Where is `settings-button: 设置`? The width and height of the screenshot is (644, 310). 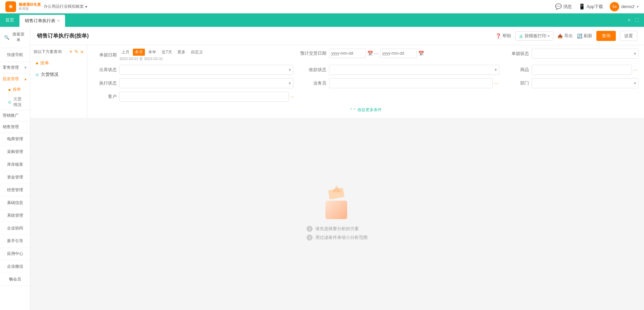 settings-button: 设置 is located at coordinates (629, 36).